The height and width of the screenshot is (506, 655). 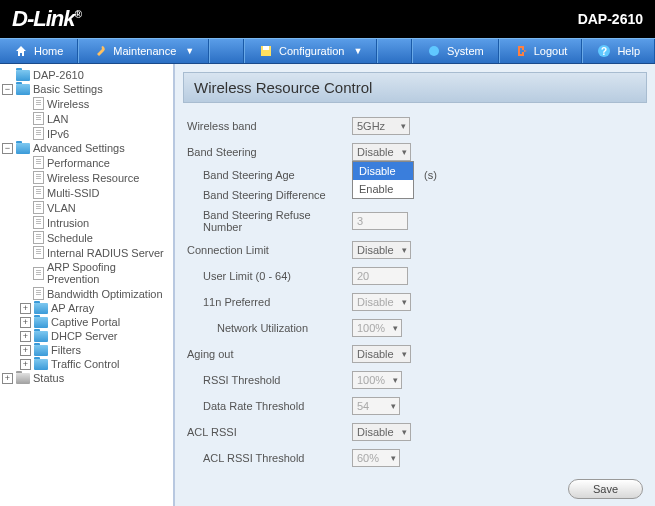 What do you see at coordinates (606, 489) in the screenshot?
I see `save-button: Save` at bounding box center [606, 489].